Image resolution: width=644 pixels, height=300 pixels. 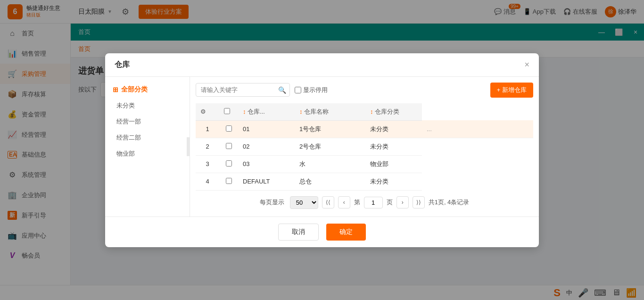 What do you see at coordinates (394, 112) in the screenshot?
I see `col-header-category: ↕ 仓库分类` at bounding box center [394, 112].